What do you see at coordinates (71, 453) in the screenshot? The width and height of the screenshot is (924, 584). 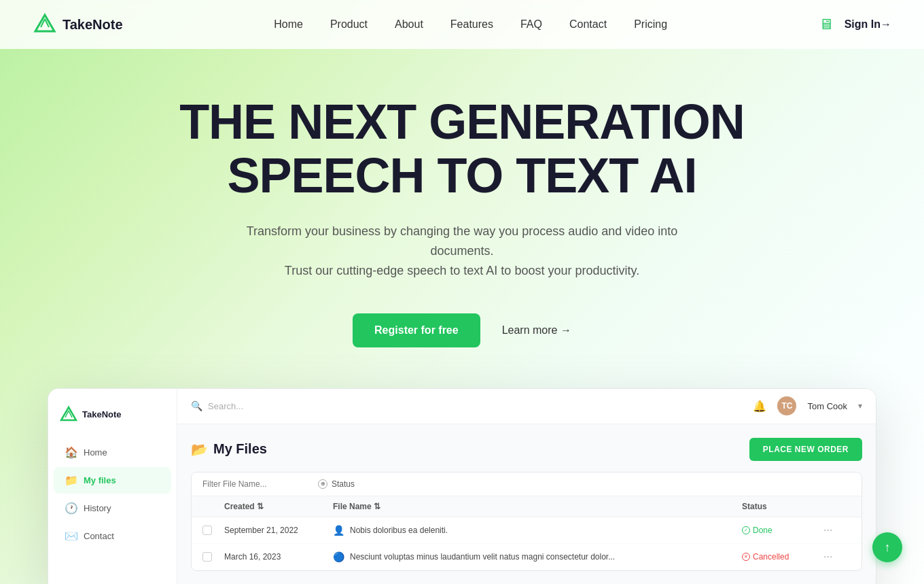 I see `home-icon: 🏠` at bounding box center [71, 453].